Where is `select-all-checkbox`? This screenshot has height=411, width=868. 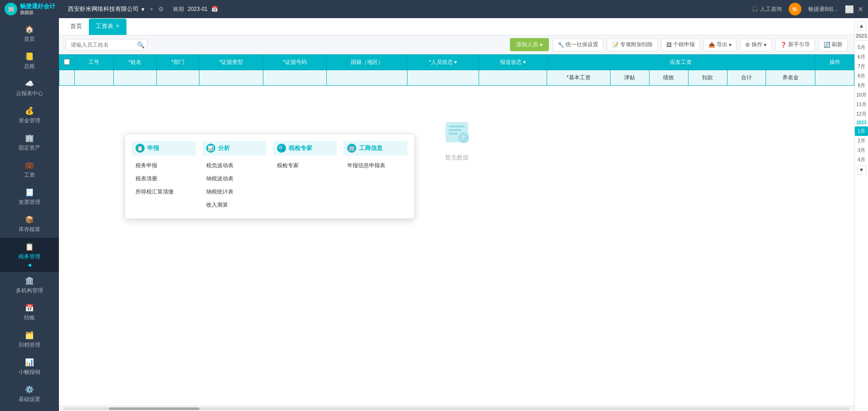 select-all-checkbox is located at coordinates (67, 62).